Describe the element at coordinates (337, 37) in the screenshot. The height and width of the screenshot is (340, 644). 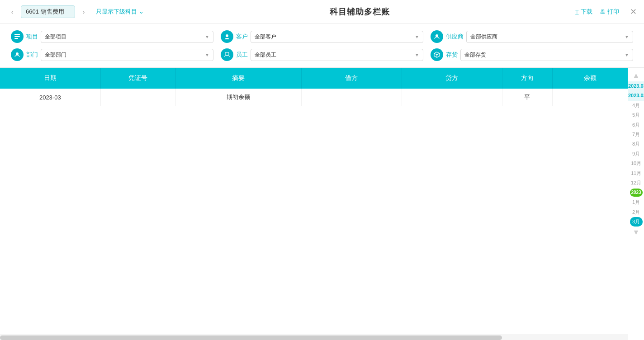
I see `customer-select: 全部客户 ▼` at that location.